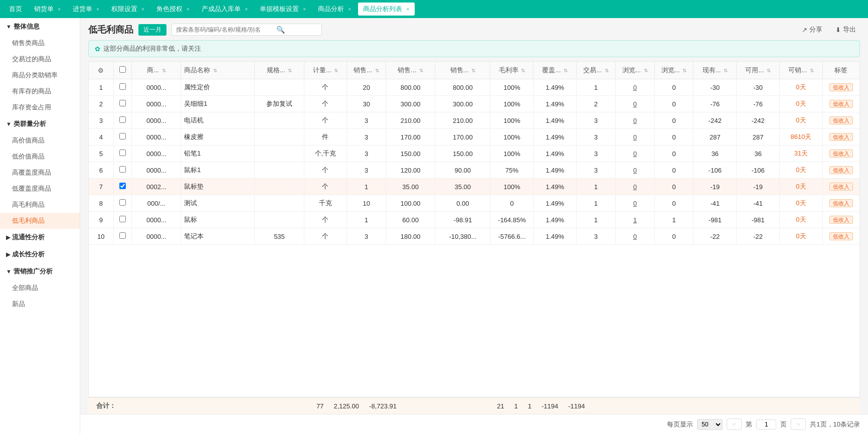 The image size is (868, 434). What do you see at coordinates (845, 30) in the screenshot?
I see `export-button: ⬇ 导出` at bounding box center [845, 30].